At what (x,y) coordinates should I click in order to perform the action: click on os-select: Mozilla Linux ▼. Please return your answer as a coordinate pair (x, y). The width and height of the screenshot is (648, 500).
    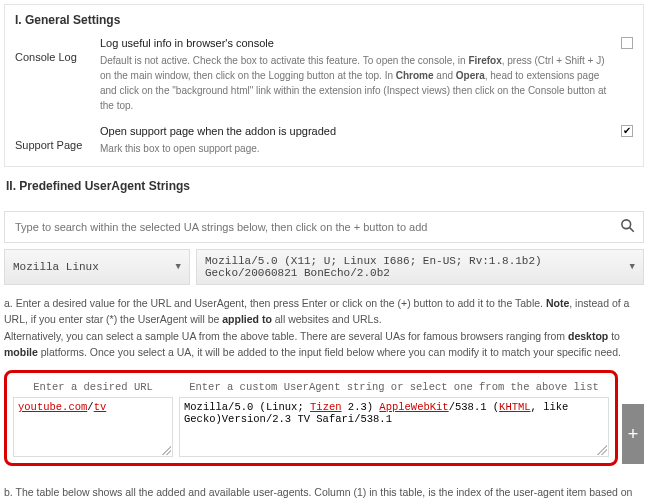
    Looking at the image, I should click on (97, 267).